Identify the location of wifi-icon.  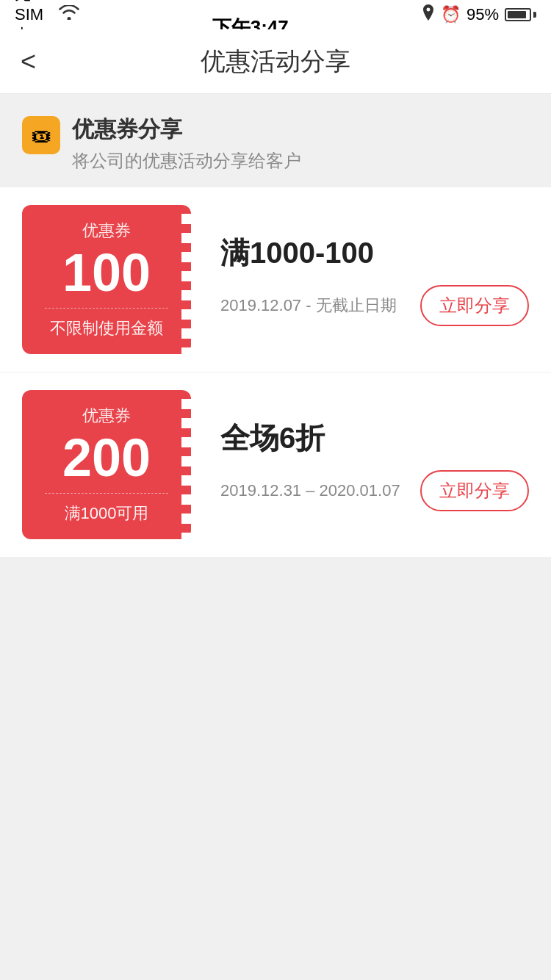
(69, 15).